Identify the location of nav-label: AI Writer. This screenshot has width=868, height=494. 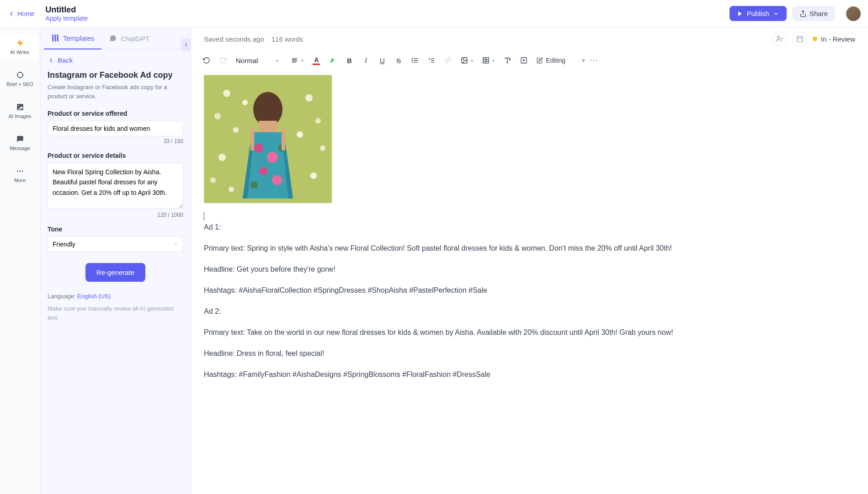
(20, 52).